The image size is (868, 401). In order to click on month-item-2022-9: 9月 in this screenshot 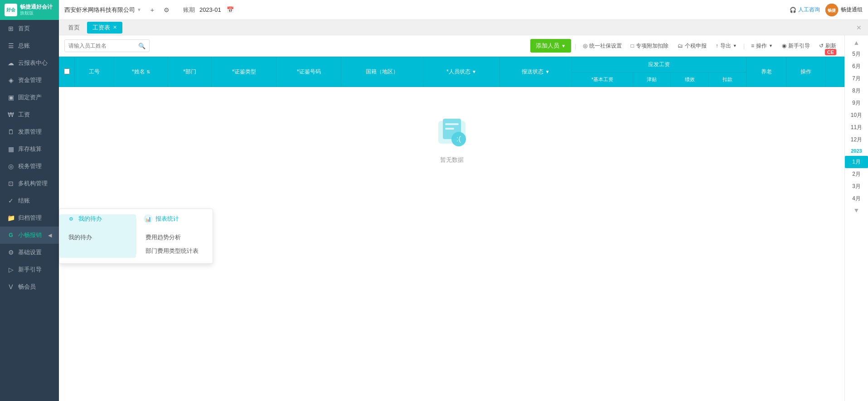, I will do `click(857, 103)`.